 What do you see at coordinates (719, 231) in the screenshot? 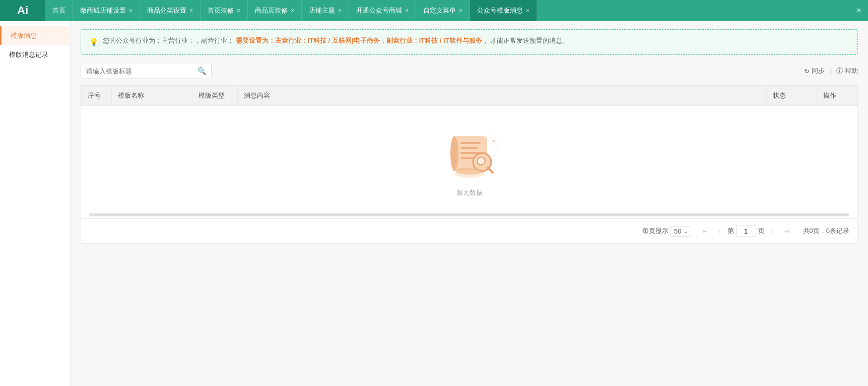
I see `prev-page-button: ‹` at bounding box center [719, 231].